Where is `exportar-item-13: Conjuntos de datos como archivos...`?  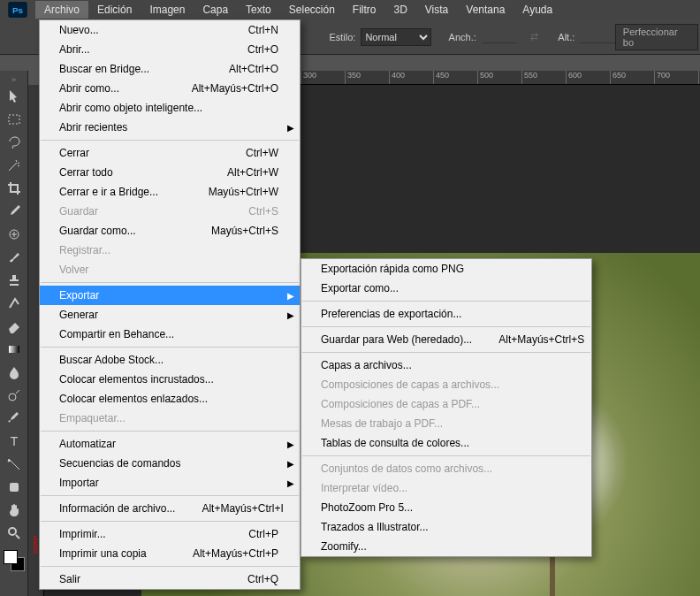 exportar-item-13: Conjuntos de datos como archivos... is located at coordinates (446, 469).